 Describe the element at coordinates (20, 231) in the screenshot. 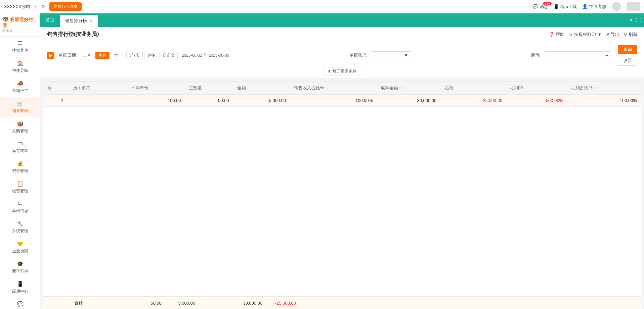

I see `sidebar-item-label: 系统管理` at that location.